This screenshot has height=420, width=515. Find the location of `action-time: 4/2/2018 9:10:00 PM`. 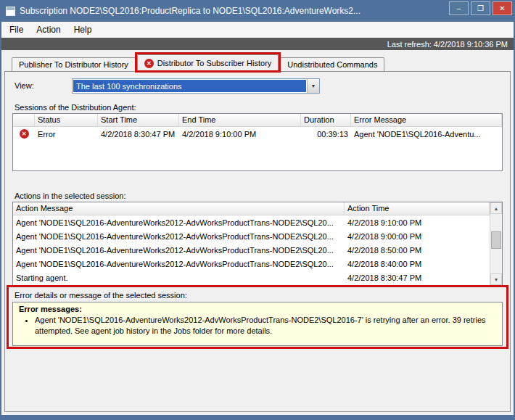

action-time: 4/2/2018 9:10:00 PM is located at coordinates (417, 223).